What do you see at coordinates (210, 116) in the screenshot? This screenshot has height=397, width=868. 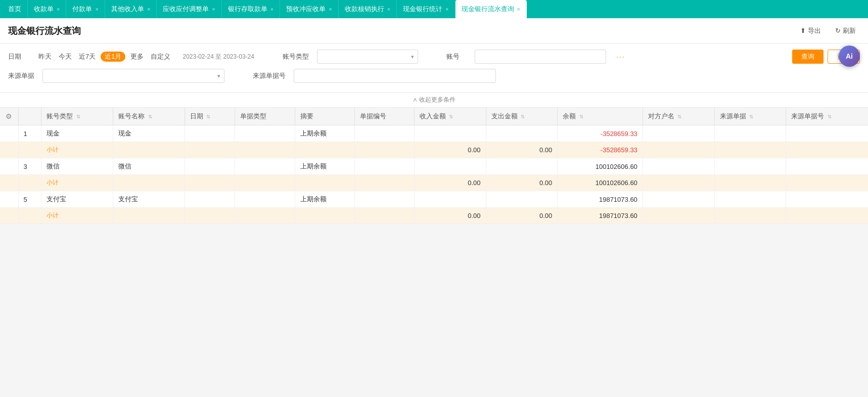 I see `col-date: 日期 ⇅` at bounding box center [210, 116].